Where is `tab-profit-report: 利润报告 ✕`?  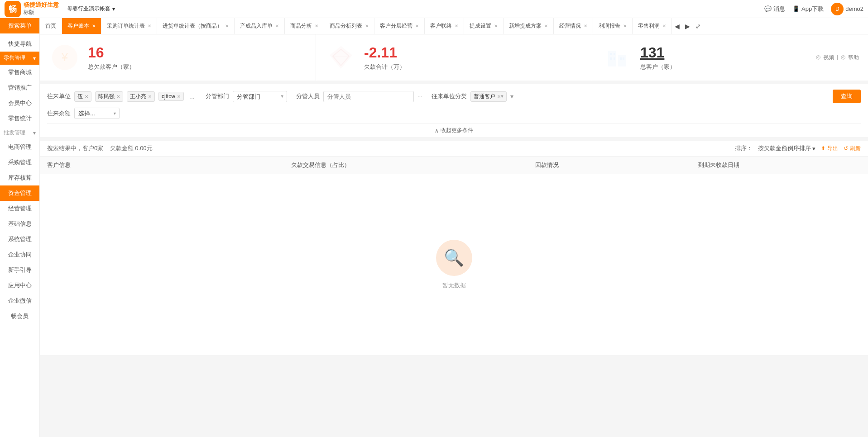 tab-profit-report: 利润报告 ✕ is located at coordinates (613, 26).